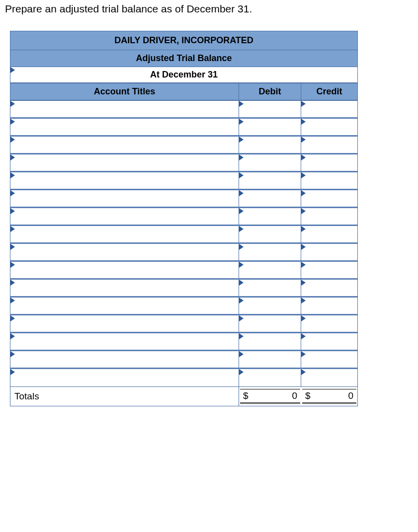  What do you see at coordinates (246, 396) in the screenshot?
I see `currency-symbol: $` at bounding box center [246, 396].